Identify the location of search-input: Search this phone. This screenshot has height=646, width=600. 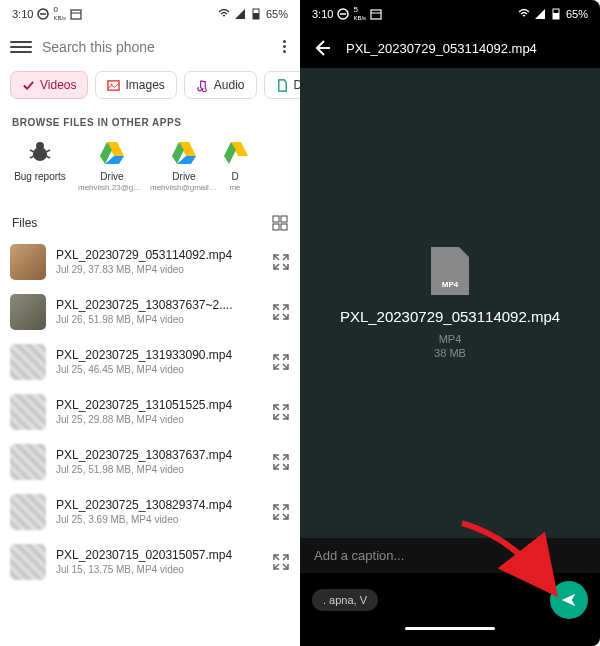
(156, 47).